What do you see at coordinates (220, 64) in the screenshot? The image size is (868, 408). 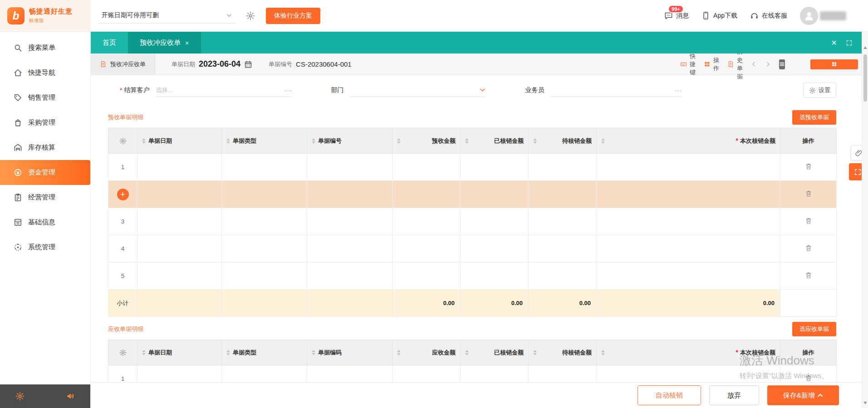 I see `date-value: 2023-06-04` at bounding box center [220, 64].